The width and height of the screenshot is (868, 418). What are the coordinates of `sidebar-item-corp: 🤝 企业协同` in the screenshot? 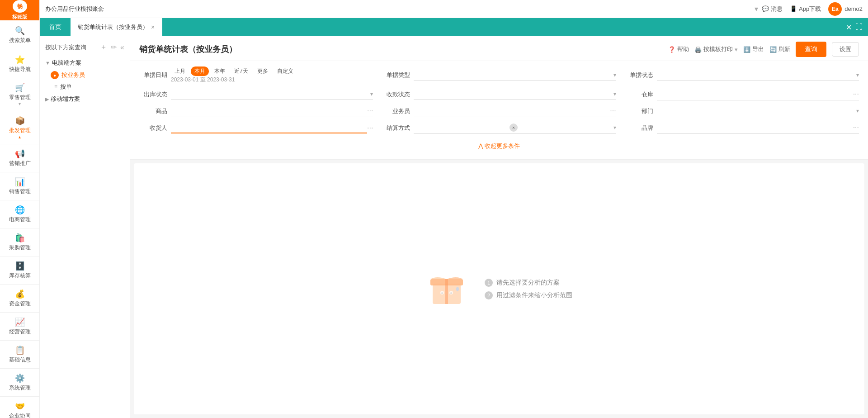 It's located at (20, 407).